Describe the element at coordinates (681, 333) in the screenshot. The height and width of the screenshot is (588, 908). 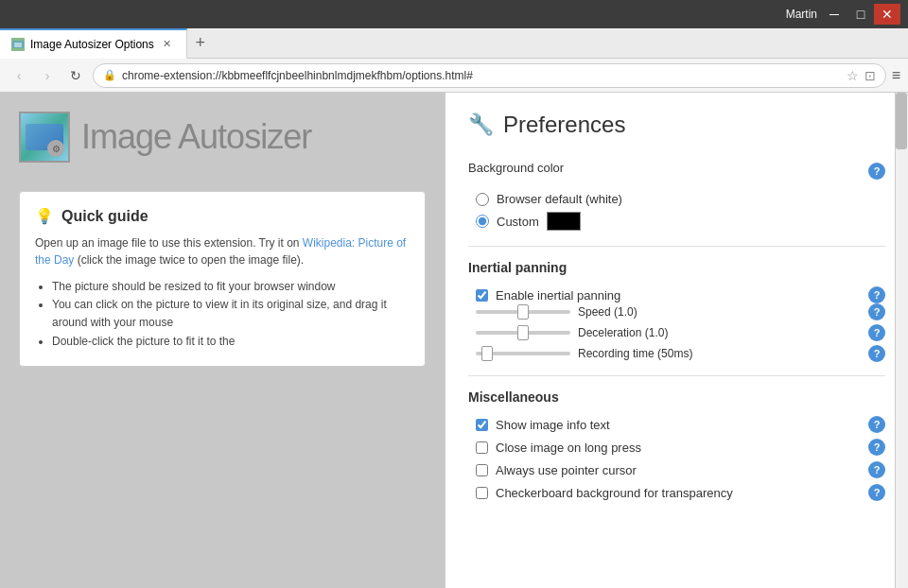
I see `deceleration-slider-item: Deceleration (1.0) ?` at that location.